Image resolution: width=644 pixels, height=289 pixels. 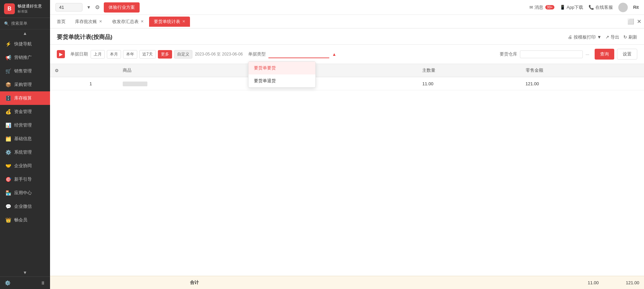 I want to click on sidebar-item-purchase: 📦 采购管理, so click(x=25, y=85).